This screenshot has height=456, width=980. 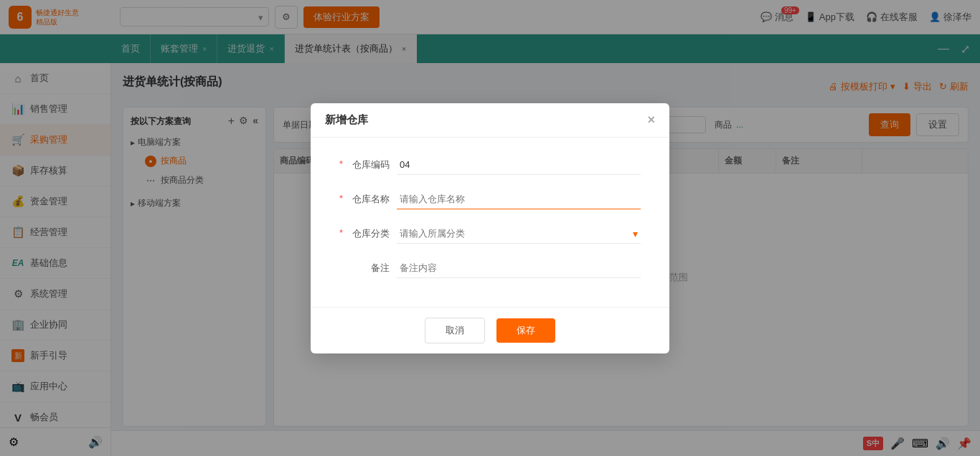 What do you see at coordinates (490, 120) in the screenshot?
I see `modal-header: 新增仓库 ×` at bounding box center [490, 120].